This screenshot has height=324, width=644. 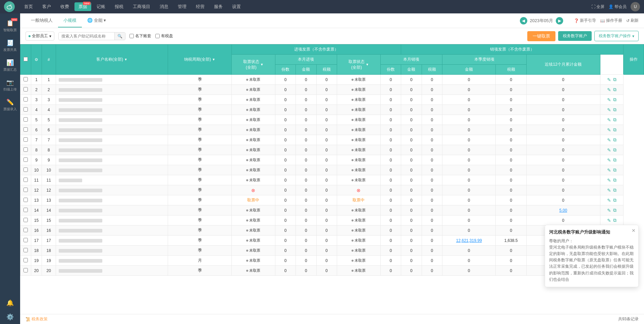 I want to click on in-status-filter-icon: ▼, so click(x=262, y=64).